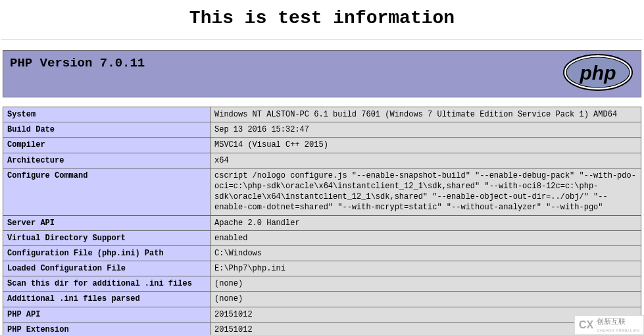 Image resolution: width=644 pixels, height=335 pixels. Describe the element at coordinates (322, 328) in the screenshot. I see `table-row: PHP Extension20151012` at that location.